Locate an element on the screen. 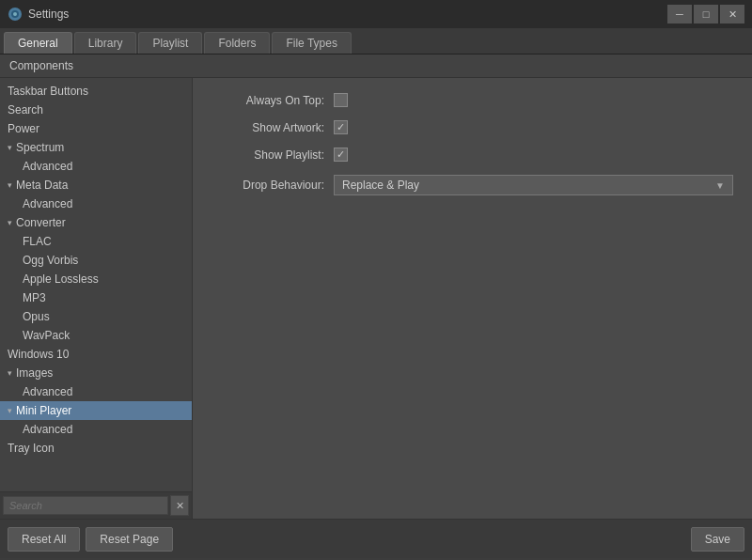 The width and height of the screenshot is (752, 560). tree-item-power: Power is located at coordinates (96, 129).